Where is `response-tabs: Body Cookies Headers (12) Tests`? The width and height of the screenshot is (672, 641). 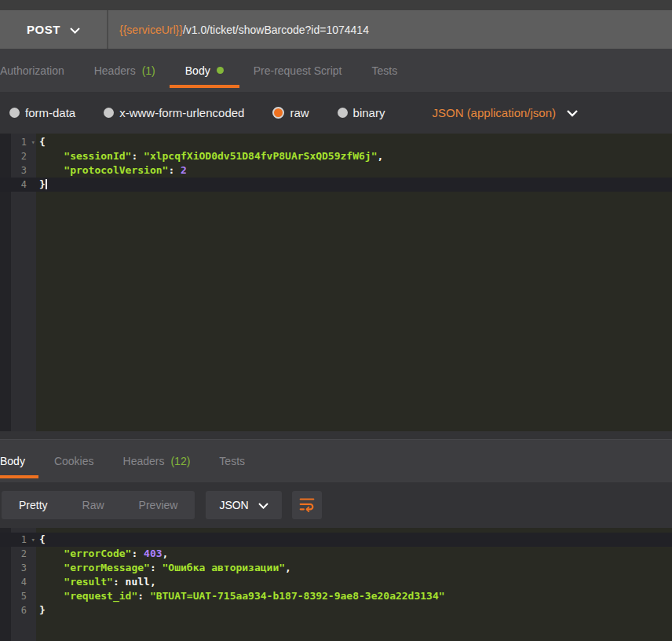
response-tabs: Body Cookies Headers (12) Tests is located at coordinates (336, 460).